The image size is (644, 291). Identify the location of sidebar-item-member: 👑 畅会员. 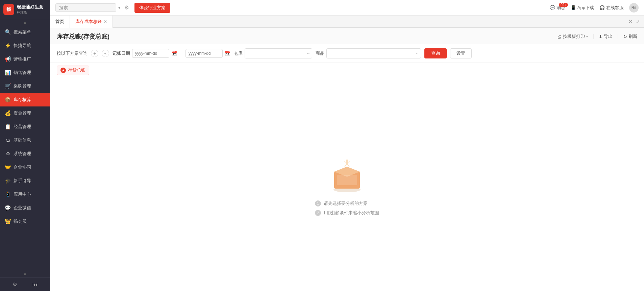
(25, 221).